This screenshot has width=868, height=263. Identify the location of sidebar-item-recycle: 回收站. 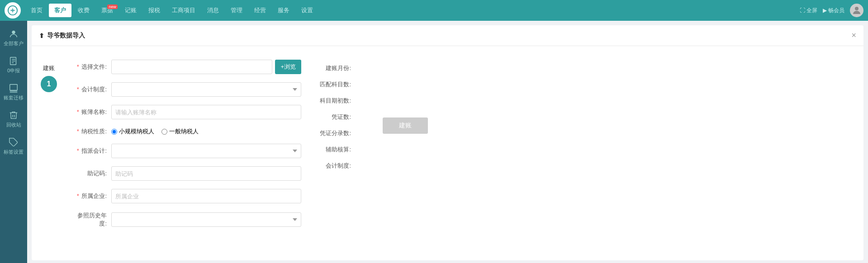
(14, 119).